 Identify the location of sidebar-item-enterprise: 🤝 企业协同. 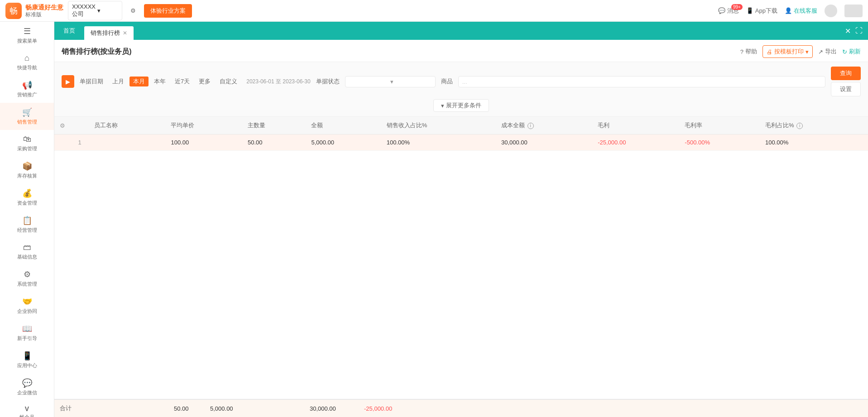
(27, 306).